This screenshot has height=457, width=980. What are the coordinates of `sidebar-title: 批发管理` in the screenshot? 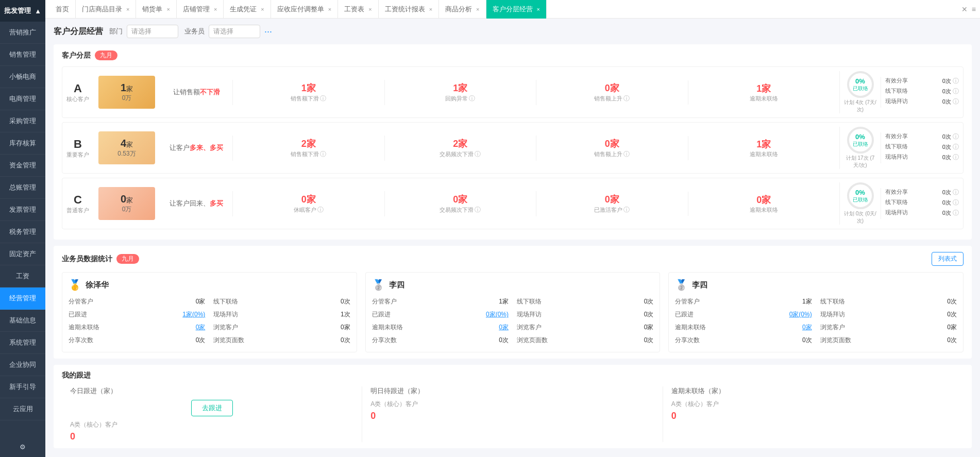 It's located at (18, 11).